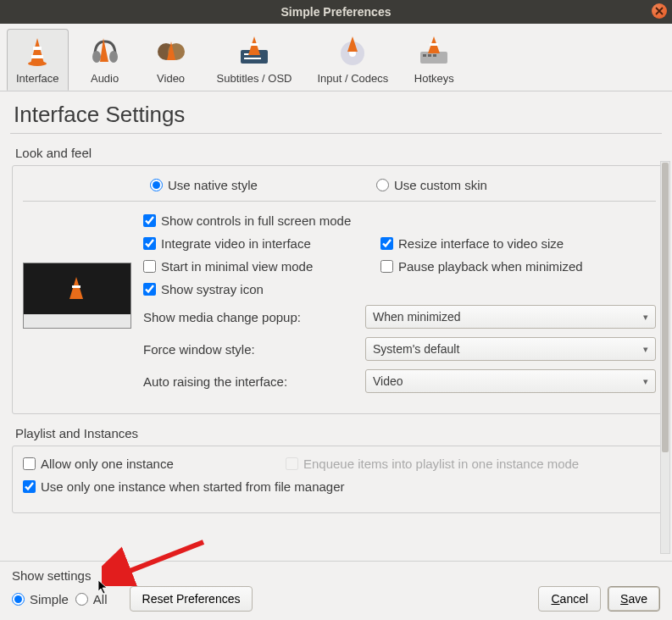  What do you see at coordinates (254, 78) in the screenshot?
I see `tab-label: Subtitles / OSD` at bounding box center [254, 78].